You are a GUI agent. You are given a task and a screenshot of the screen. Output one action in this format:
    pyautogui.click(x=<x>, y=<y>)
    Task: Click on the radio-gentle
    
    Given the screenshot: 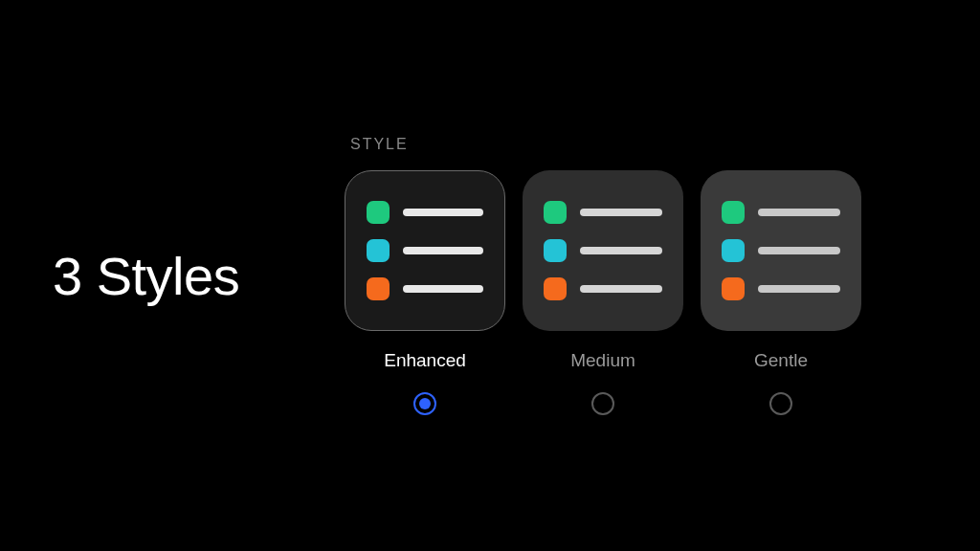 What is the action you would take?
    pyautogui.click(x=781, y=404)
    